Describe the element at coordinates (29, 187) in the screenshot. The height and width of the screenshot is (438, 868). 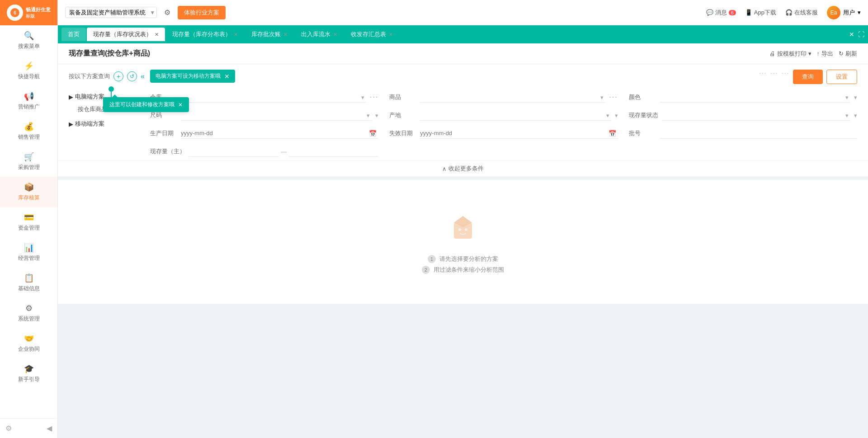
I see `inventory-icon: 📦` at that location.